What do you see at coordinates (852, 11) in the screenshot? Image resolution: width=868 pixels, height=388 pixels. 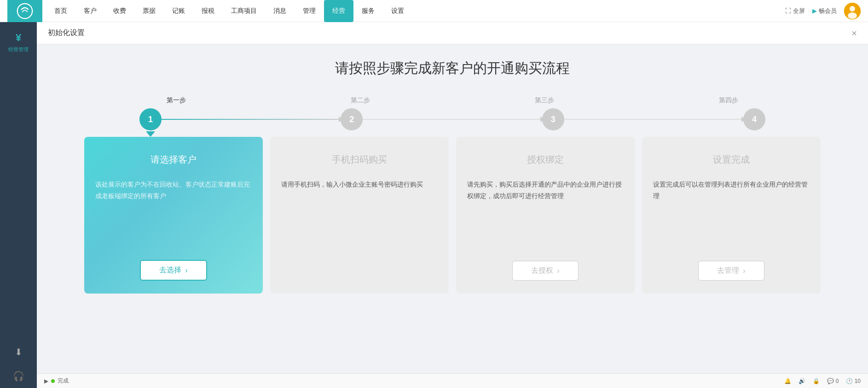 I see `user-avatar` at bounding box center [852, 11].